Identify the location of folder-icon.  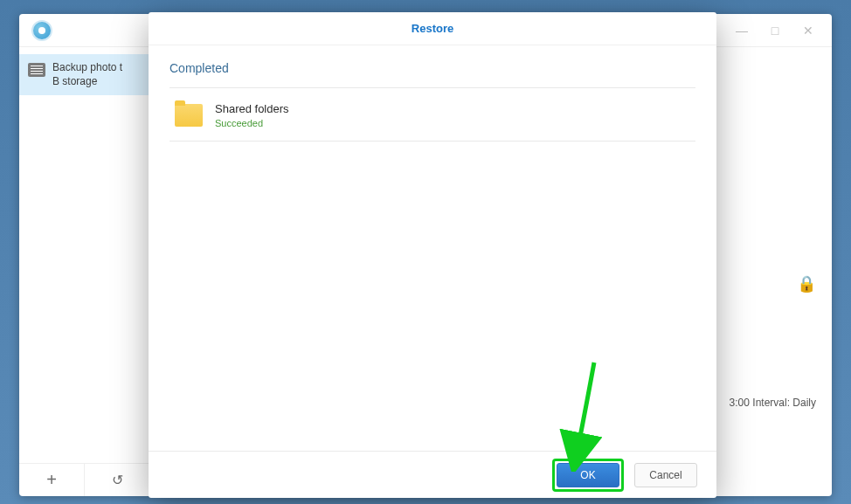
(189, 115).